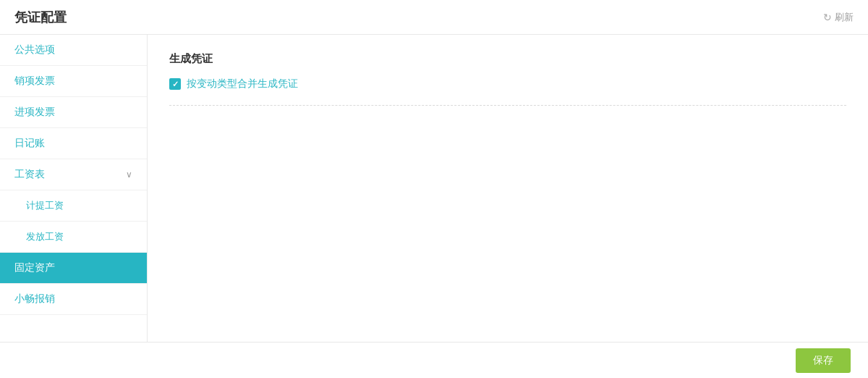 The image size is (868, 378). What do you see at coordinates (74, 268) in the screenshot?
I see `sidebar-item-fixed-assets: 固定资产` at bounding box center [74, 268].